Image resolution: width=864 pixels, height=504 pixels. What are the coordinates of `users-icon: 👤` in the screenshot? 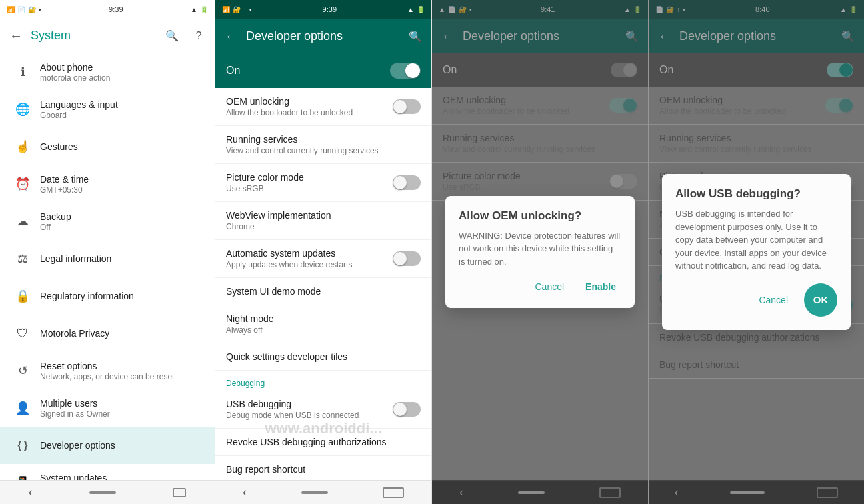 It's located at (23, 408).